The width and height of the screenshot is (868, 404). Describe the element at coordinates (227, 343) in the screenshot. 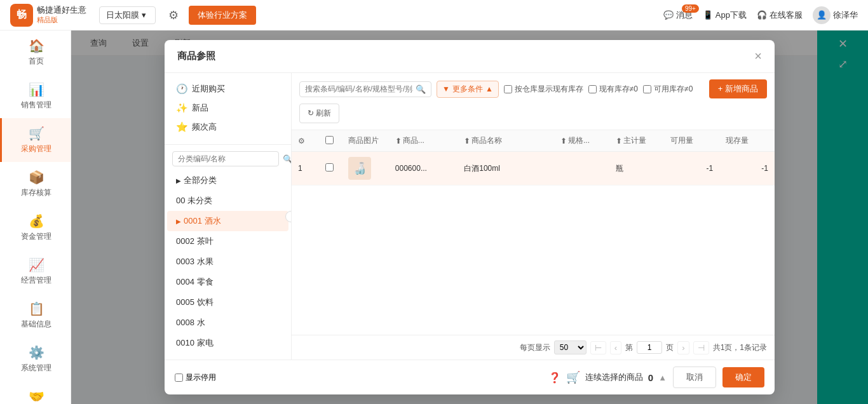

I see `cat-appliance: 0010 家电` at that location.